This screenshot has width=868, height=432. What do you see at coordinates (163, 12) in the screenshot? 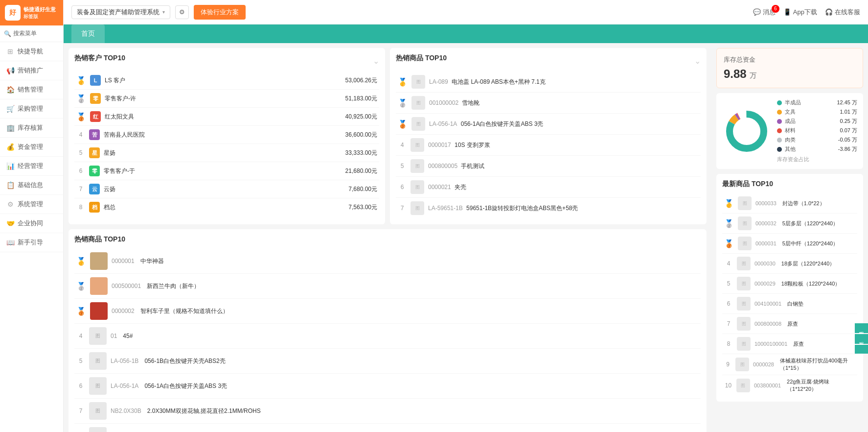
I see `chevron-down-icon: ▾` at bounding box center [163, 12].